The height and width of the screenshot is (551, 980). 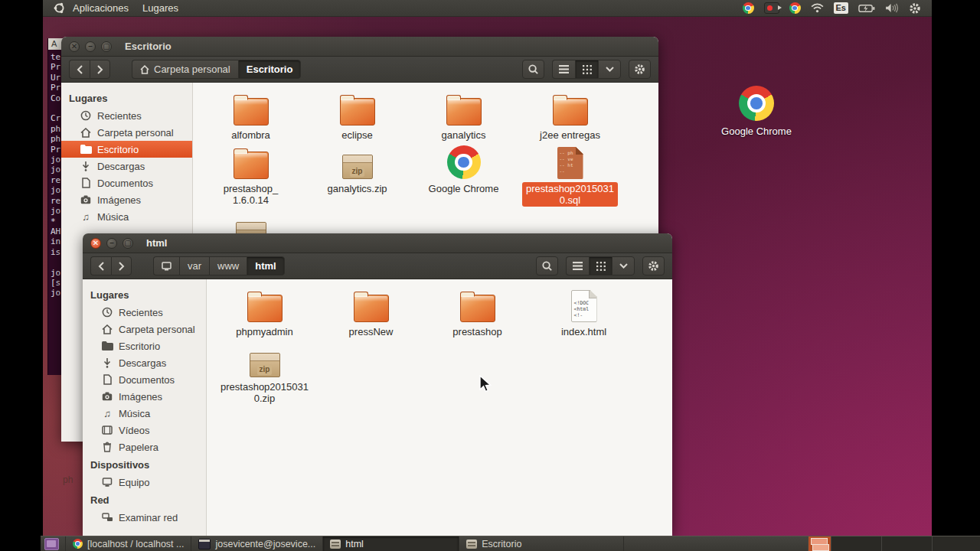 What do you see at coordinates (265, 266) in the screenshot?
I see `breadcrumb-current: html` at bounding box center [265, 266].